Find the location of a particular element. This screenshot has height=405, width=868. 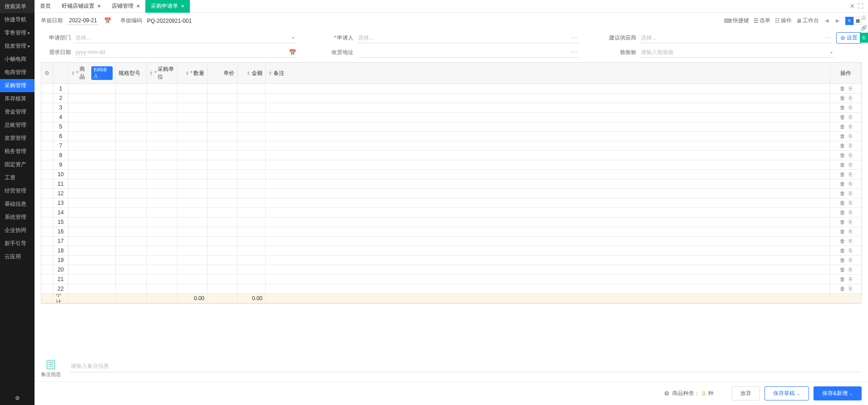

sidebar-item-5: 电商管理 is located at coordinates (17, 73).